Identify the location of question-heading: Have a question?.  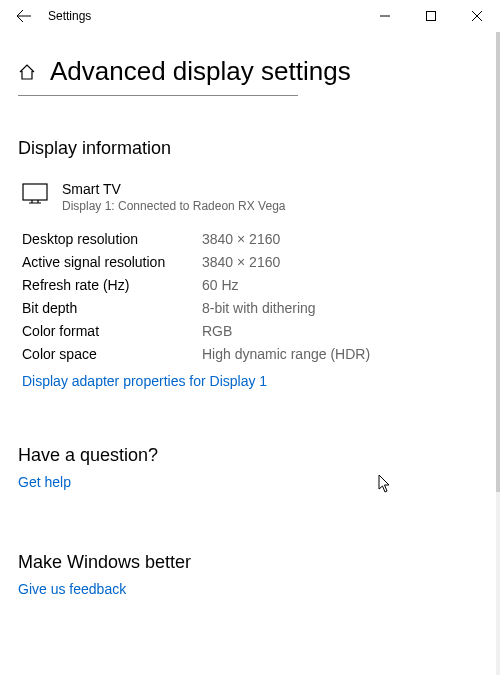
(250, 456).